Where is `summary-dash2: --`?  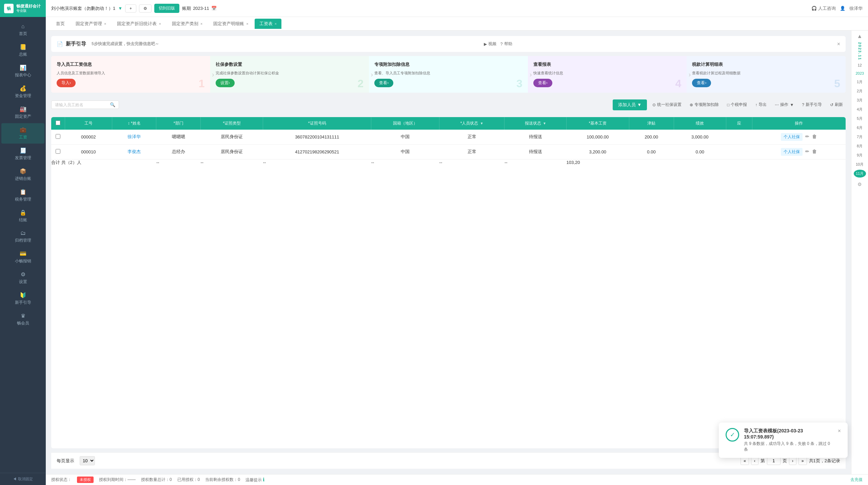 summary-dash2: -- is located at coordinates (232, 162).